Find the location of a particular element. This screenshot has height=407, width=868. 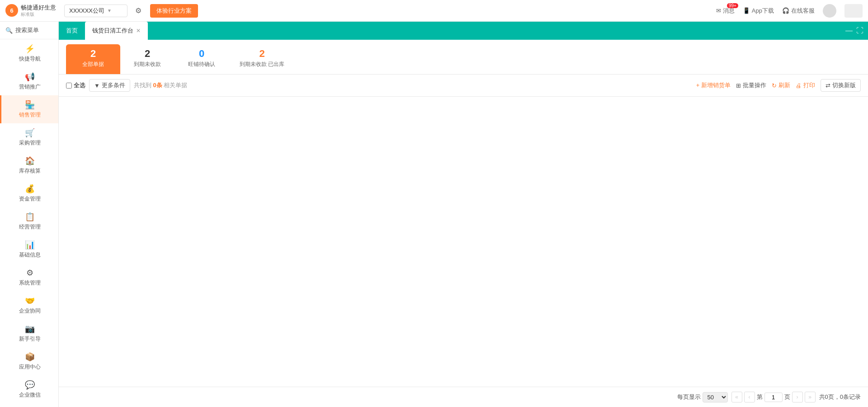

app-download-button: 📱 App下载 is located at coordinates (759, 11).